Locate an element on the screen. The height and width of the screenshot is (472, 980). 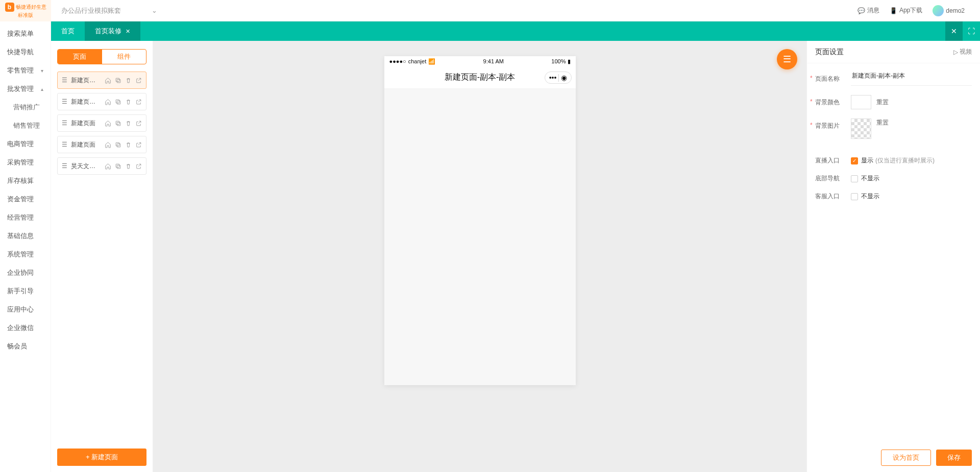
bg-image-reset: 重置 is located at coordinates (883, 123).